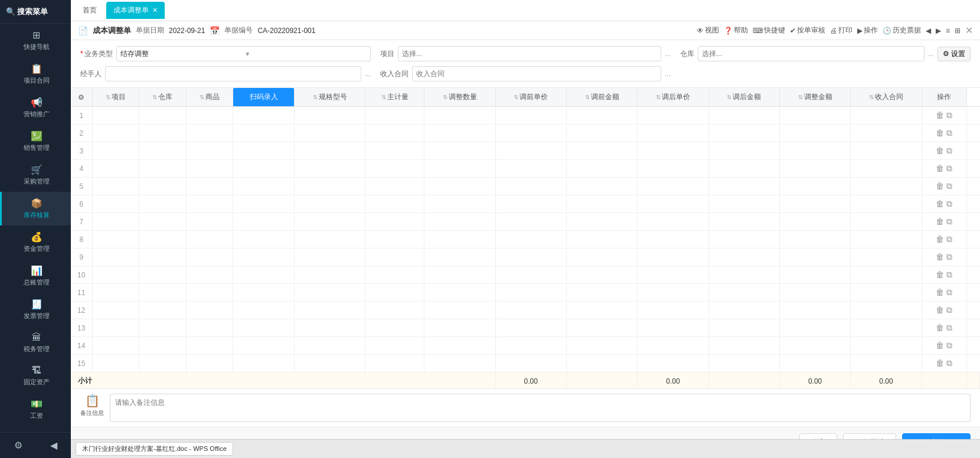 This screenshot has height=458, width=980. Describe the element at coordinates (736, 31) in the screenshot. I see `help-action: ❓ 帮助` at that location.